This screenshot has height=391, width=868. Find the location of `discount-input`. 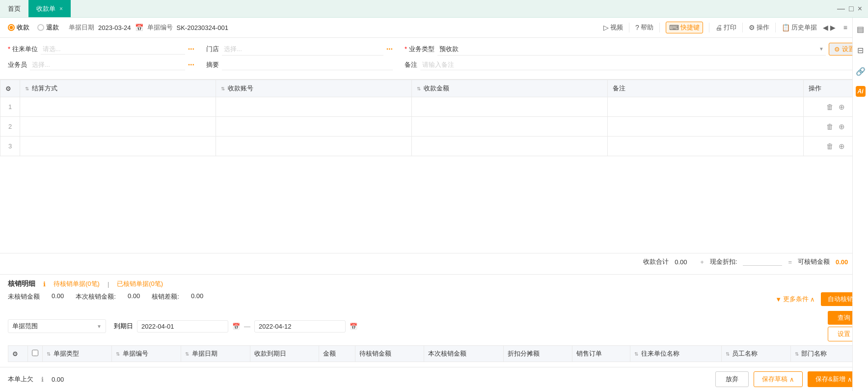

discount-input is located at coordinates (762, 262).